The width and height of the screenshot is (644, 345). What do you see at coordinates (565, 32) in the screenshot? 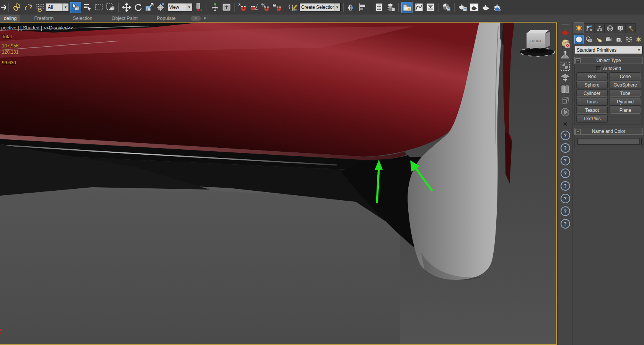
I see `render-teapot-icon` at bounding box center [565, 32].